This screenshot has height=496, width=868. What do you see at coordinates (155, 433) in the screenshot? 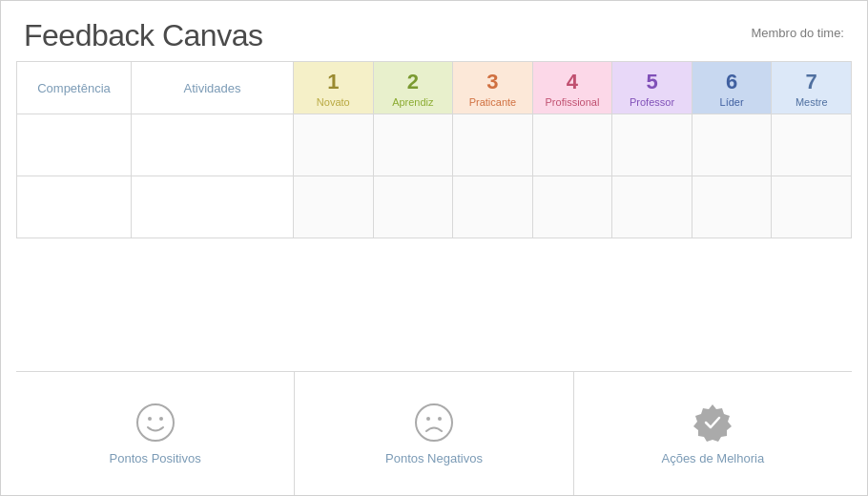
I see `bottom-panel-positivos: Pontos Positivos` at bounding box center [155, 433].